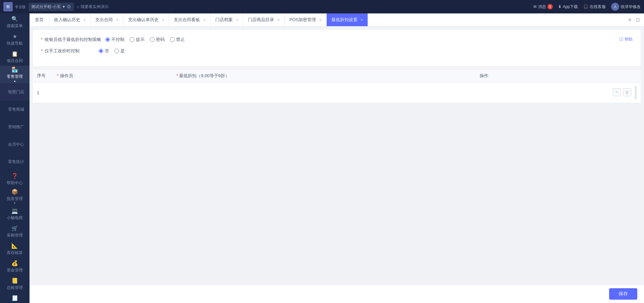  I want to click on option-no: 否, so click(104, 51).